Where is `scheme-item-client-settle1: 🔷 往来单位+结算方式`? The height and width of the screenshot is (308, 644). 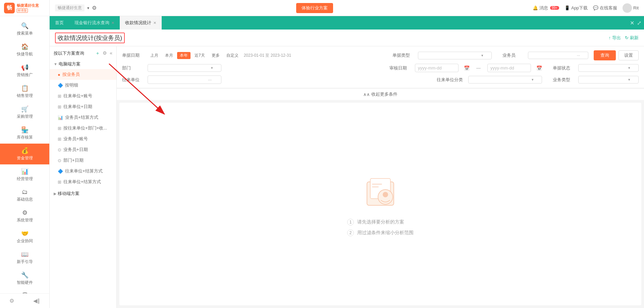
scheme-item-client-settle1: 🔷 往来单位+结算方式 is located at coordinates (83, 171).